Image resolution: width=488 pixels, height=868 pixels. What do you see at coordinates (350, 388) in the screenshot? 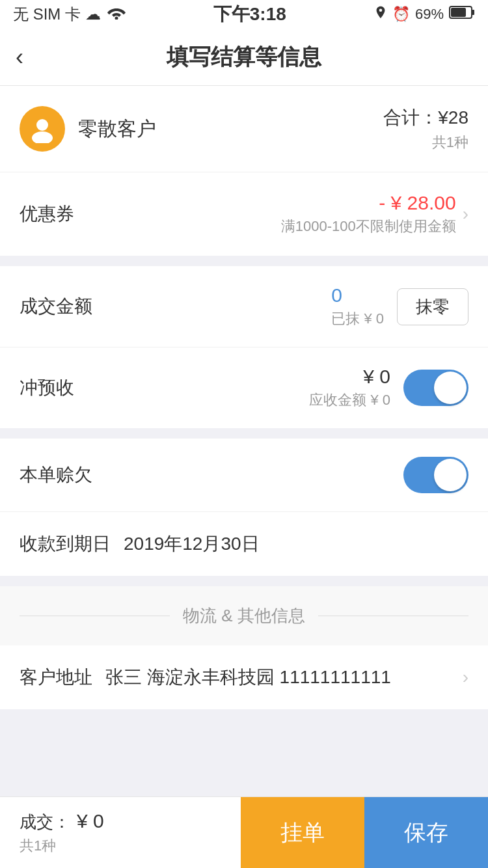
I see `prepayment-values: ¥ 0 应收金额 ¥ 0` at bounding box center [350, 388].